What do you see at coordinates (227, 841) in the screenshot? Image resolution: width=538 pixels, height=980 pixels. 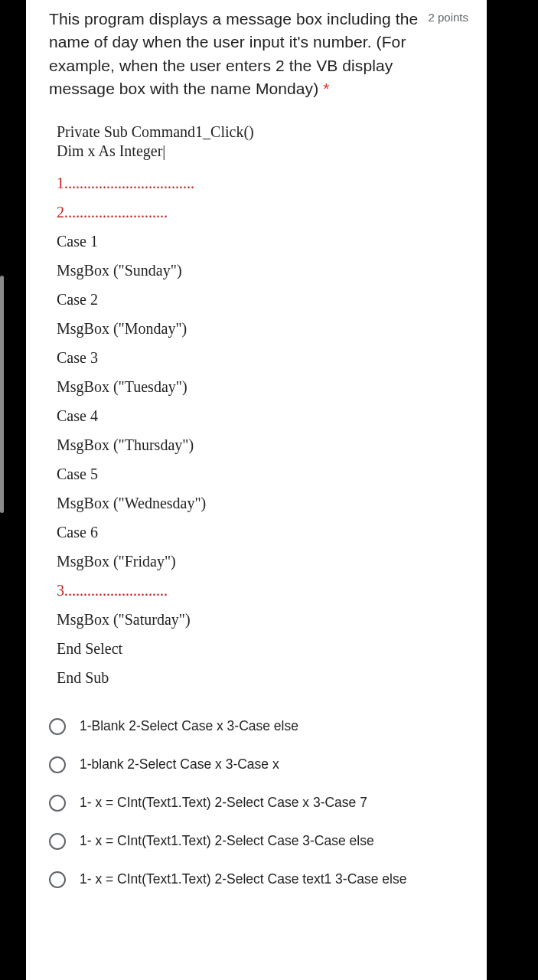 I see `option-label: 1- x = CInt(Text1.Text) 2-Select Case 3-…` at bounding box center [227, 841].